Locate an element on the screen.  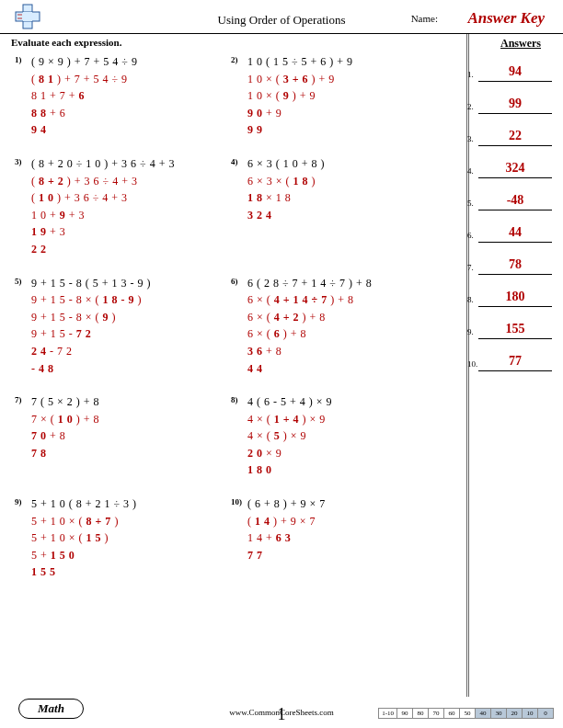
problem-step: 8 1 + 7 + 6 is located at coordinates (131, 96).